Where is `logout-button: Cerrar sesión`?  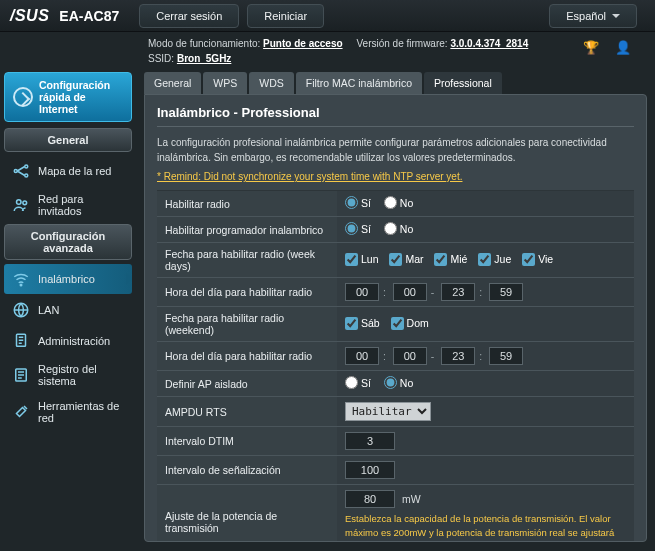
logout-button: Cerrar sesión is located at coordinates (189, 16).